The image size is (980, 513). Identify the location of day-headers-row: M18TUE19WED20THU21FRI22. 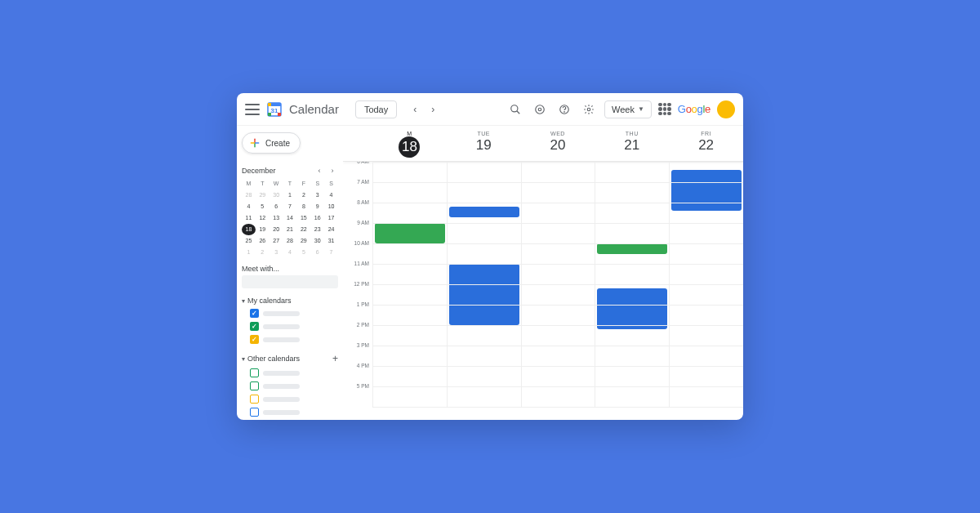
(543, 144).